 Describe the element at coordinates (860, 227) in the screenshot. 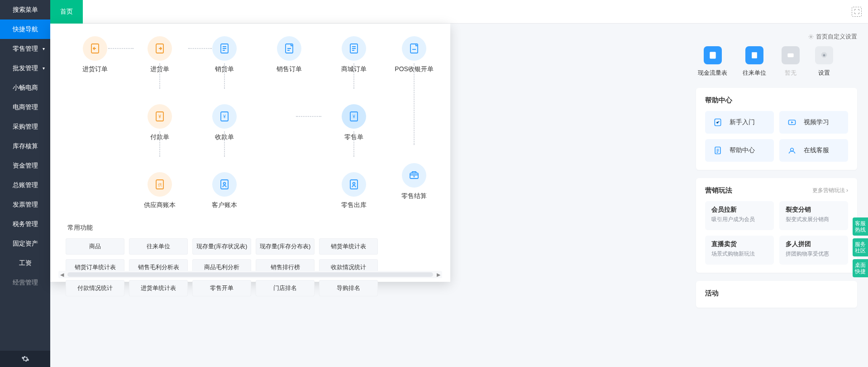

I see `sticky-hotline: 客服热线` at that location.